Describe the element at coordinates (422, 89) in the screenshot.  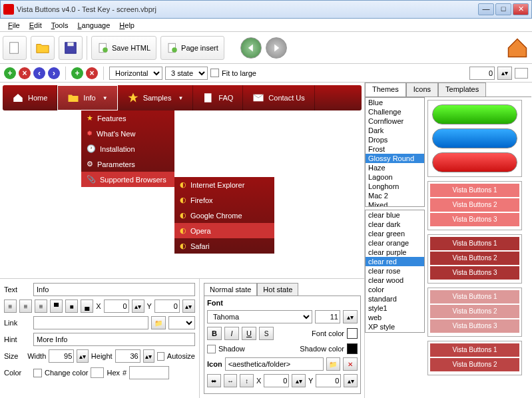
I see `tab-icons: Icons` at that location.